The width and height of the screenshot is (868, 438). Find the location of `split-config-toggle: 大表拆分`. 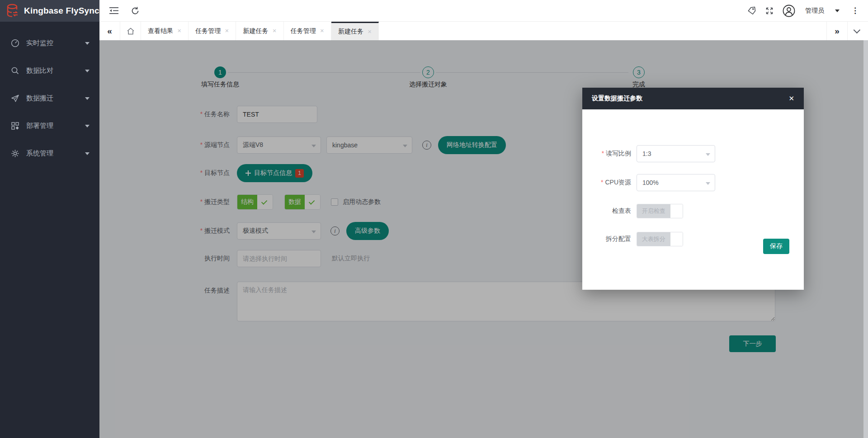

split-config-toggle: 大表拆分 is located at coordinates (660, 239).